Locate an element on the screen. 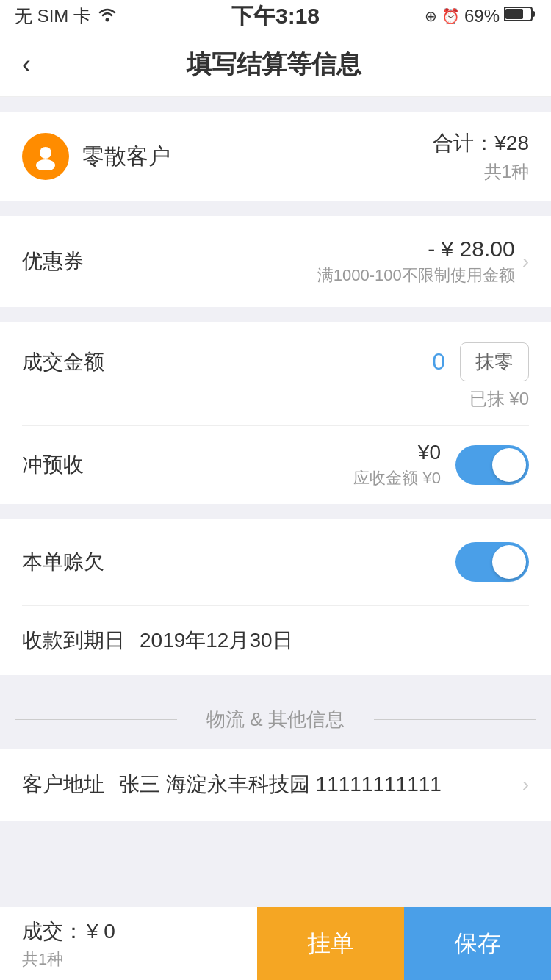  credit-row: 本单赊欠 is located at coordinates (276, 562).